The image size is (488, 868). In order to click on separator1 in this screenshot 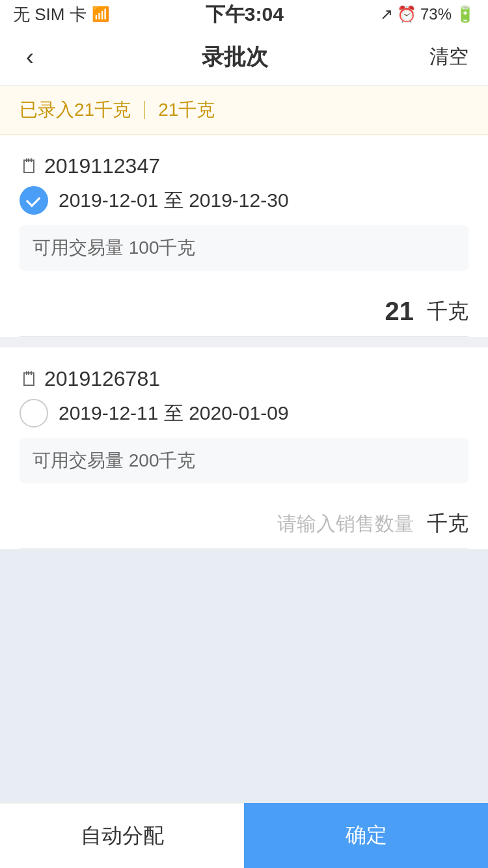, I will do `click(244, 342)`.